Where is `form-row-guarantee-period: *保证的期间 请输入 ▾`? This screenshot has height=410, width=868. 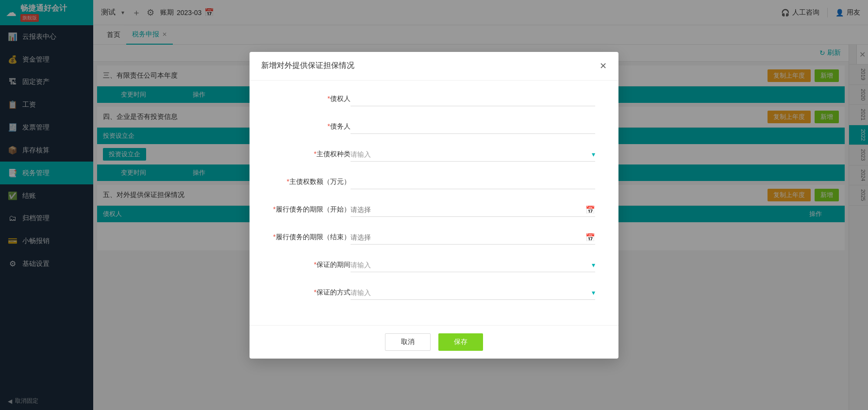 form-row-guarantee-period: *保证的期间 请输入 ▾ is located at coordinates (434, 265).